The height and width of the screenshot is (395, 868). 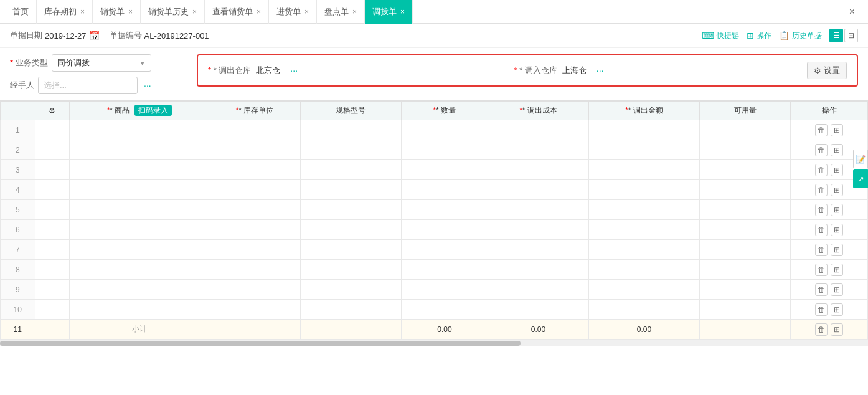 What do you see at coordinates (435, 210) in the screenshot?
I see `table-row: 5 🗑 ⊞` at bounding box center [435, 210].